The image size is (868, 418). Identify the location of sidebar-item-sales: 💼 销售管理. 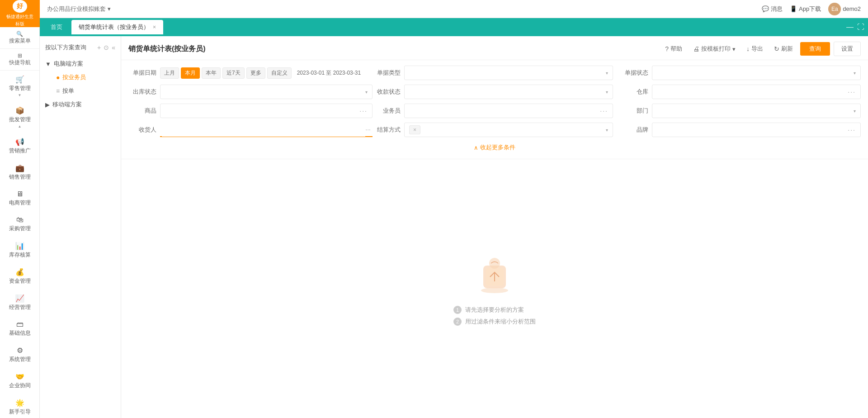
(20, 172).